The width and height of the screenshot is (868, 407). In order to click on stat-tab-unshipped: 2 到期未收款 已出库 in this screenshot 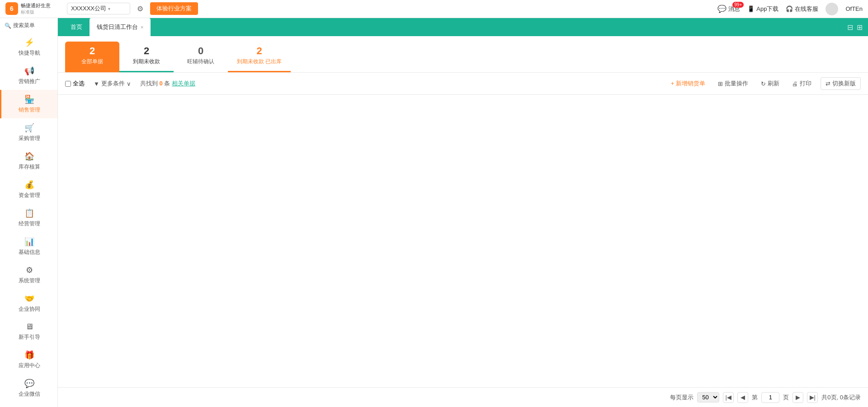, I will do `click(259, 57)`.